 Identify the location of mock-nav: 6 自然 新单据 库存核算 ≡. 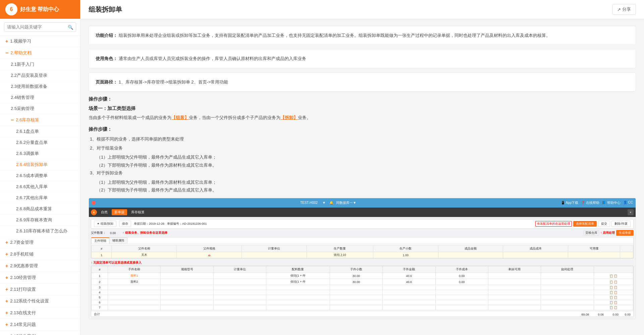
(362, 212).